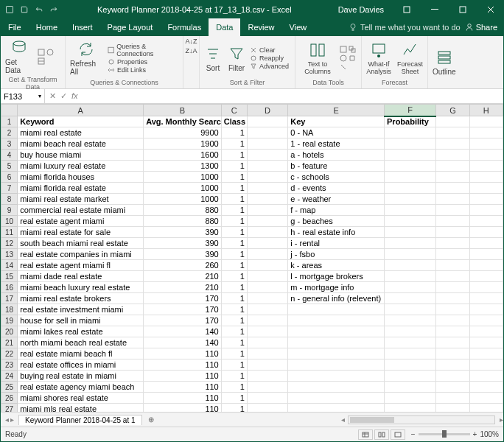 Image resolution: width=504 pixels, height=442 pixels. I want to click on cell: real estate agent miami, so click(81, 221).